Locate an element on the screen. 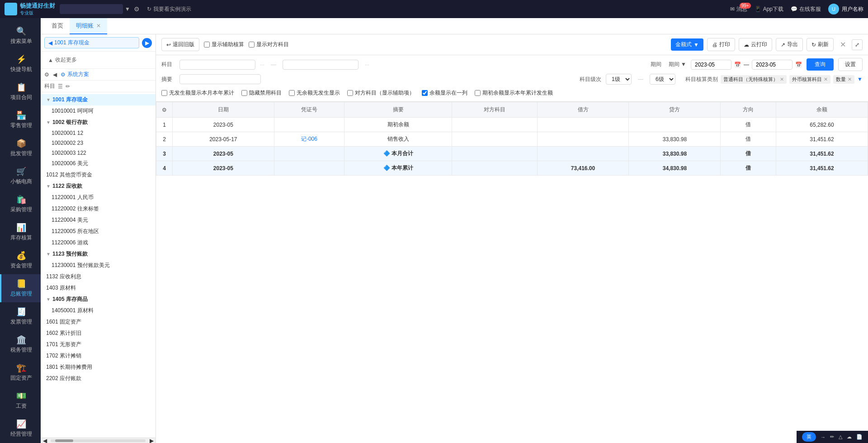  sidebar-item-project: 📋 项目合同 is located at coordinates (20, 92).